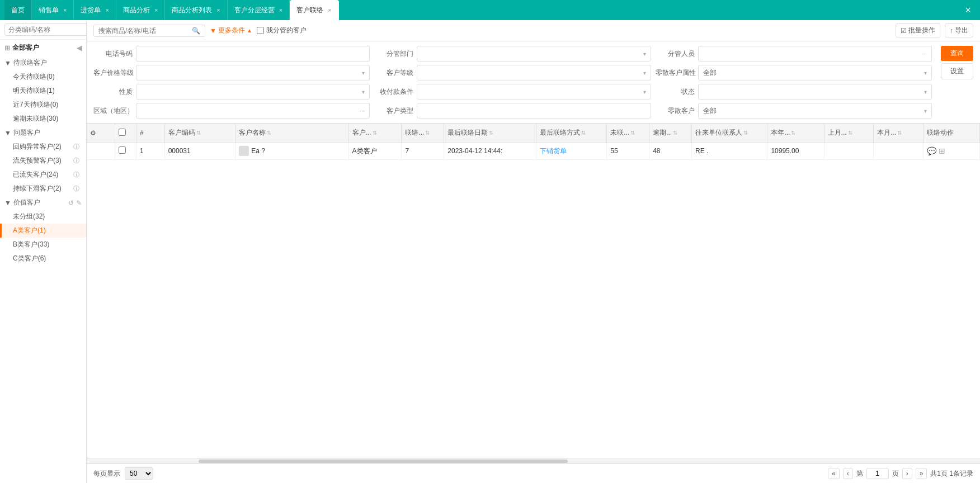  Describe the element at coordinates (553, 151) in the screenshot. I see `last-contact-method-link: 下销货单` at that location.